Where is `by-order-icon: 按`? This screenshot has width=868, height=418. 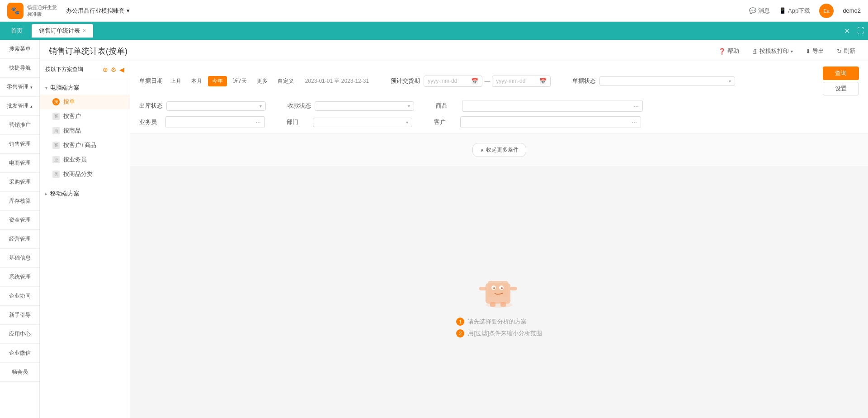 by-order-icon: 按 is located at coordinates (56, 102).